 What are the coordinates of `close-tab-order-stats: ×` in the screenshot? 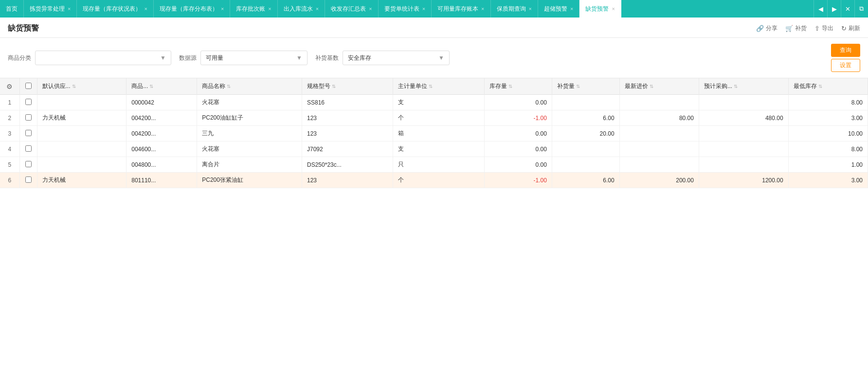 It's located at (424, 9).